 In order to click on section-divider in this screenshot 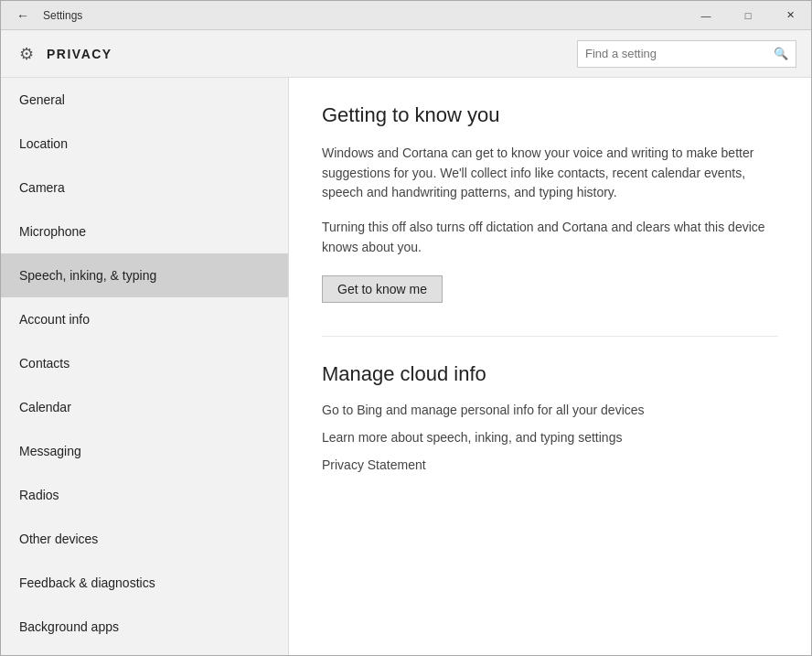, I will do `click(550, 337)`.